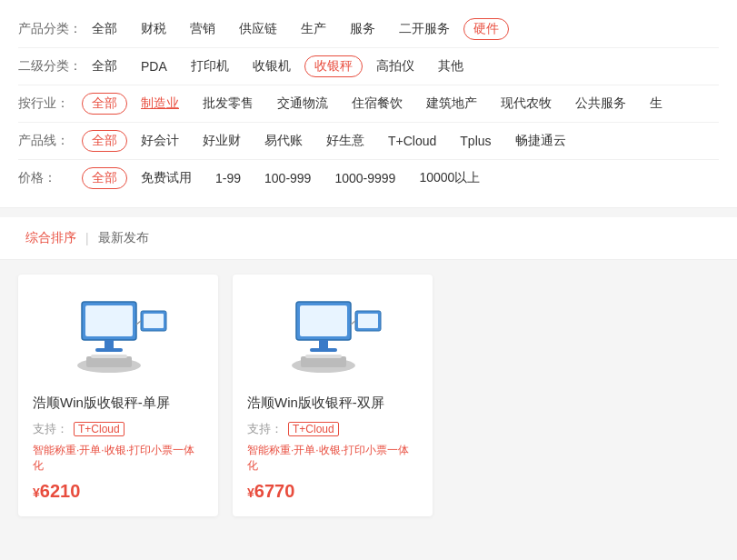 The width and height of the screenshot is (737, 560). I want to click on product-price-1: ¥6210, so click(118, 491).